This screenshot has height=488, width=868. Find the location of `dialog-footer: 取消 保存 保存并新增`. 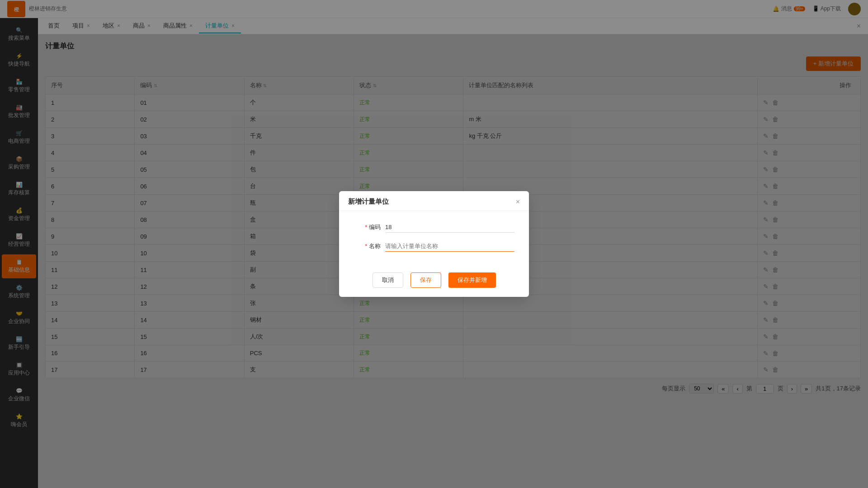

dialog-footer: 取消 保存 保存并新增 is located at coordinates (434, 282).